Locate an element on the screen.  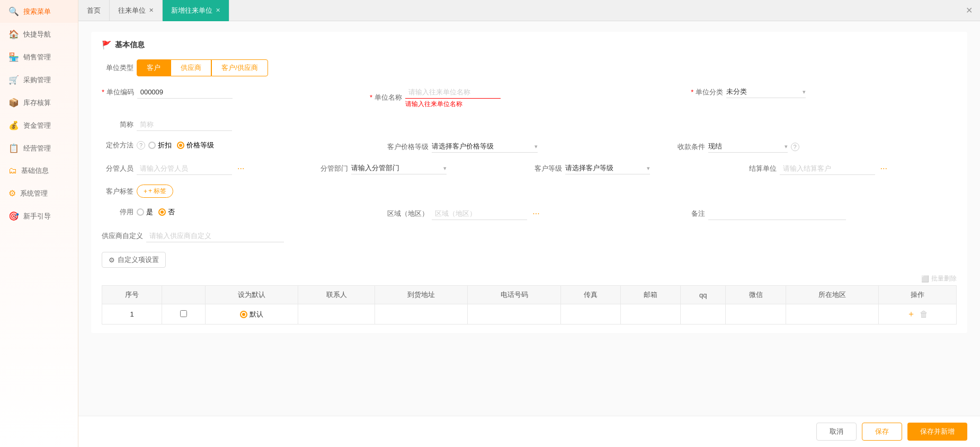
sidebar-item-purchase: 🛒 采购管理 is located at coordinates (39, 80).